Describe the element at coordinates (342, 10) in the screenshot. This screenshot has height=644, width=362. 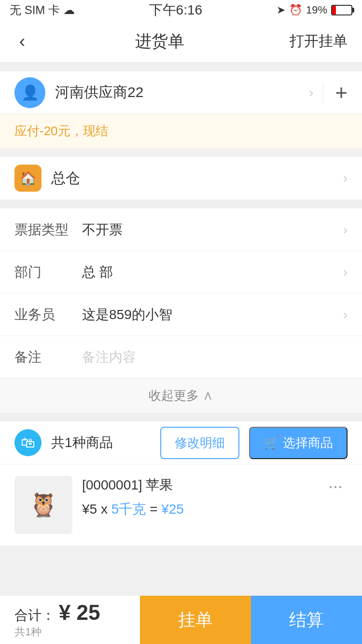
I see `battery-icon` at that location.